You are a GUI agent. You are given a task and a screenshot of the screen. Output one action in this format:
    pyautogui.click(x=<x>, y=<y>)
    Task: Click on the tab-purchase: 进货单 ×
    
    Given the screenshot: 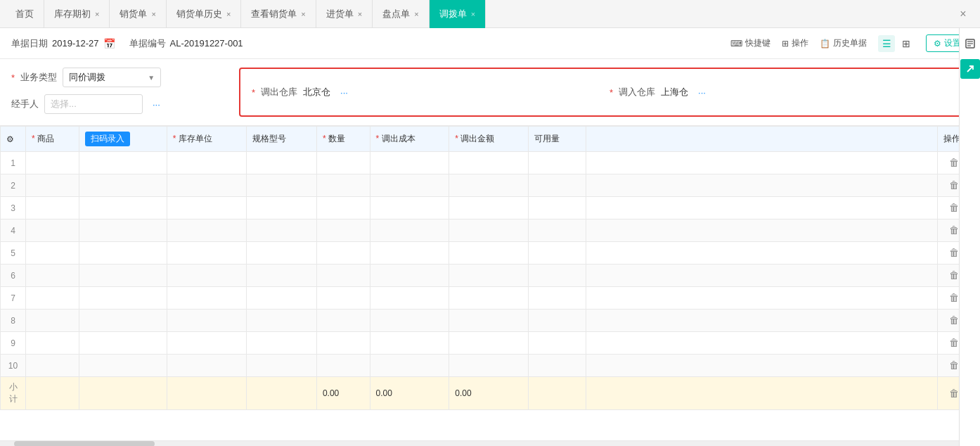 What is the action you would take?
    pyautogui.click(x=344, y=14)
    